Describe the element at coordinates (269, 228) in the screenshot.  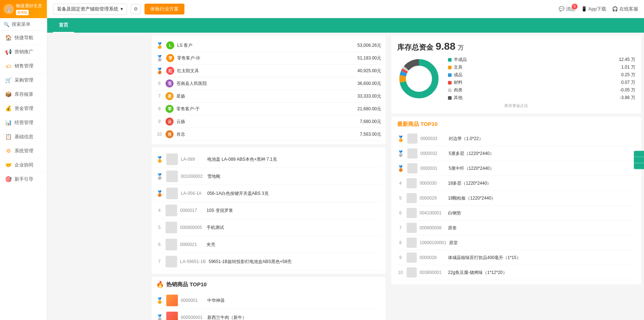
I see `list-item: 5 000800005 手机测试` at that location.